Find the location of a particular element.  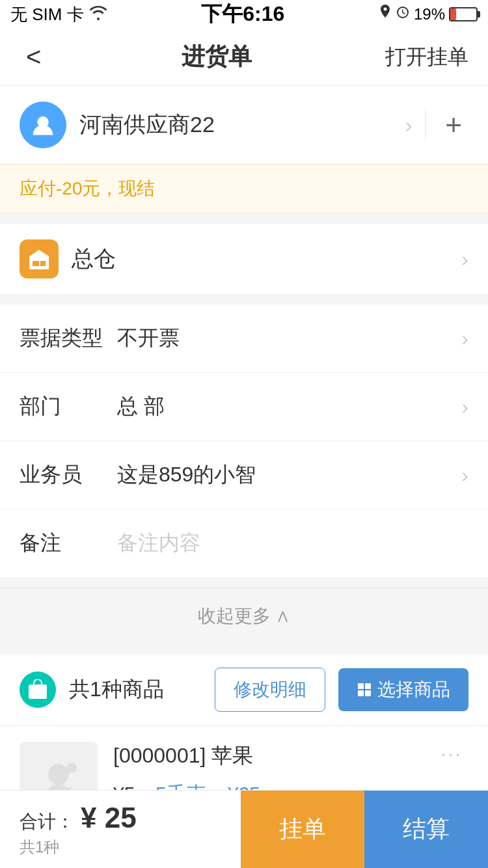

location-icon is located at coordinates (385, 14).